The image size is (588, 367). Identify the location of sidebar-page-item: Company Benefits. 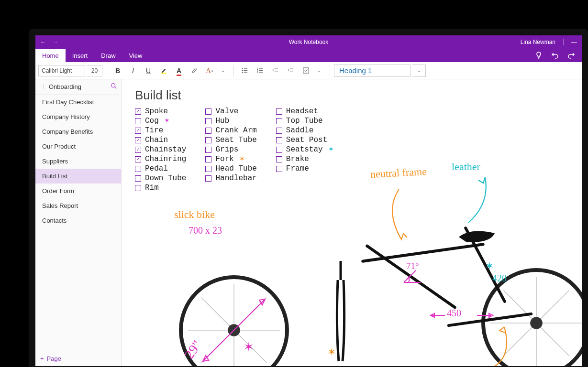
(78, 132).